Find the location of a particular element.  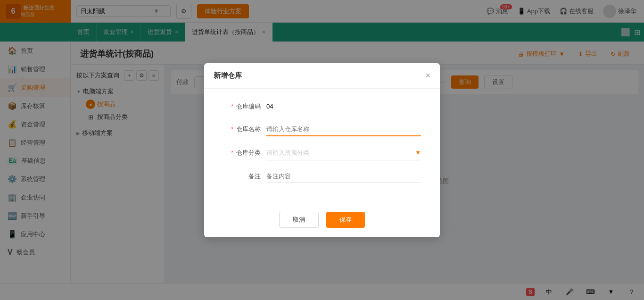

save-button: 保存 is located at coordinates (346, 220).